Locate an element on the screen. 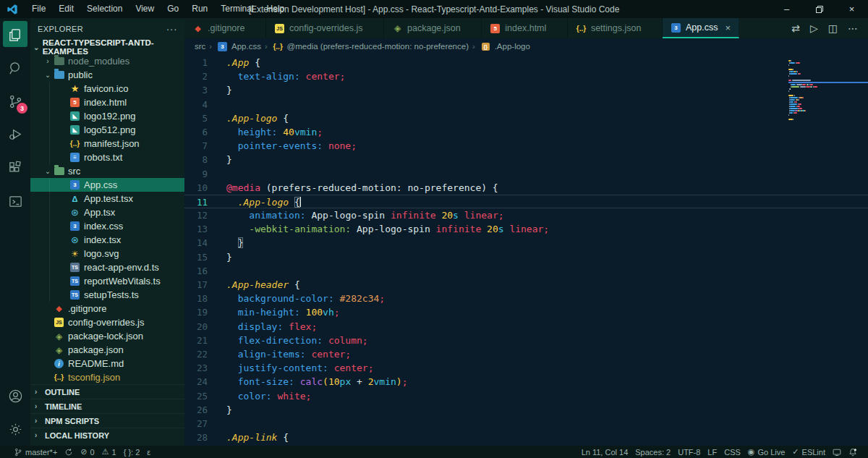 The width and height of the screenshot is (868, 458). status-screen-cast is located at coordinates (837, 451).